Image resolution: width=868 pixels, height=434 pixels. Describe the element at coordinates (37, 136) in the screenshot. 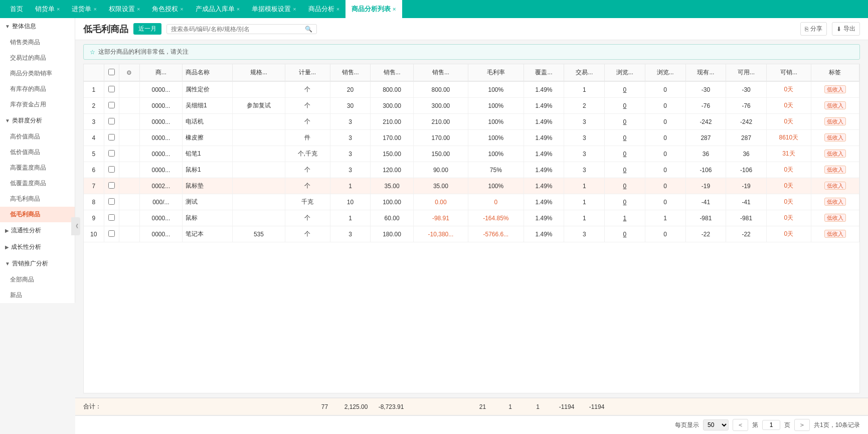

I see `sidebar-item-high-value: 高价值商品` at that location.